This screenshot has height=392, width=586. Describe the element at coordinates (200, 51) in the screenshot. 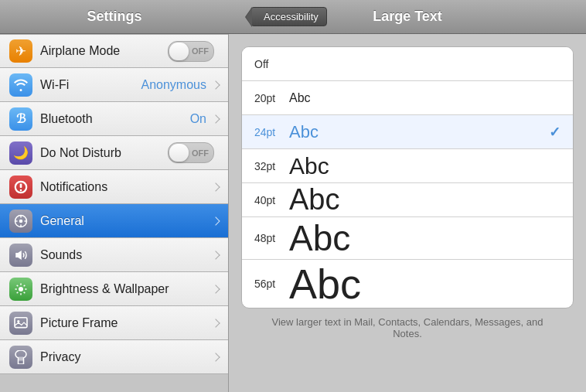

I see `airplane-toggle-text: OFF` at that location.